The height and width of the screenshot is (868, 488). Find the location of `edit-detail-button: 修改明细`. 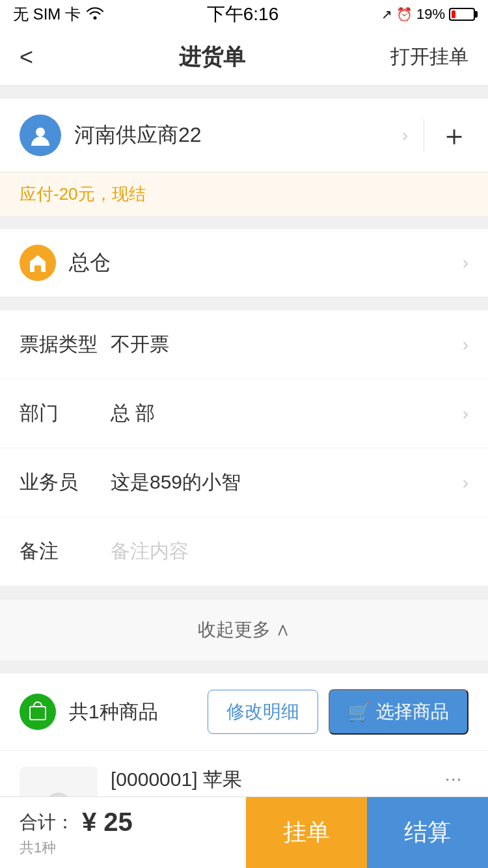

edit-detail-button: 修改明细 is located at coordinates (263, 712).